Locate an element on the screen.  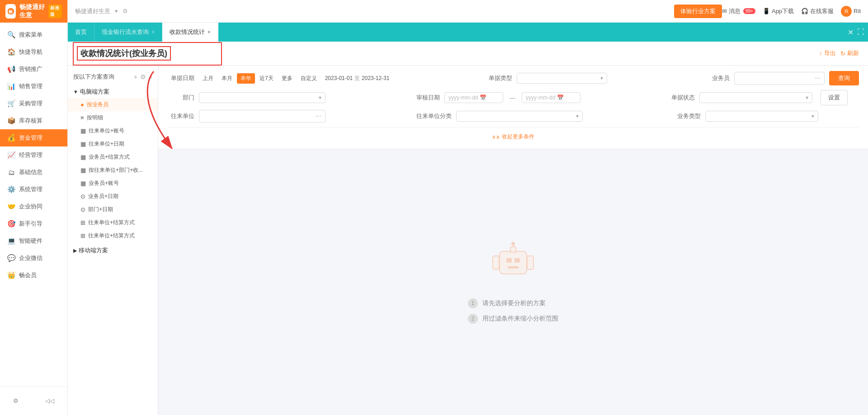
logo-icon: 畅 is located at coordinates (11, 11).